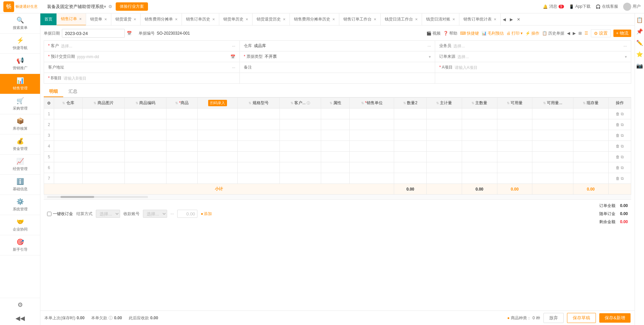 The height and width of the screenshot is (325, 644). What do you see at coordinates (640, 66) in the screenshot?
I see `right-panel-icon-5: 📷` at bounding box center [640, 66].